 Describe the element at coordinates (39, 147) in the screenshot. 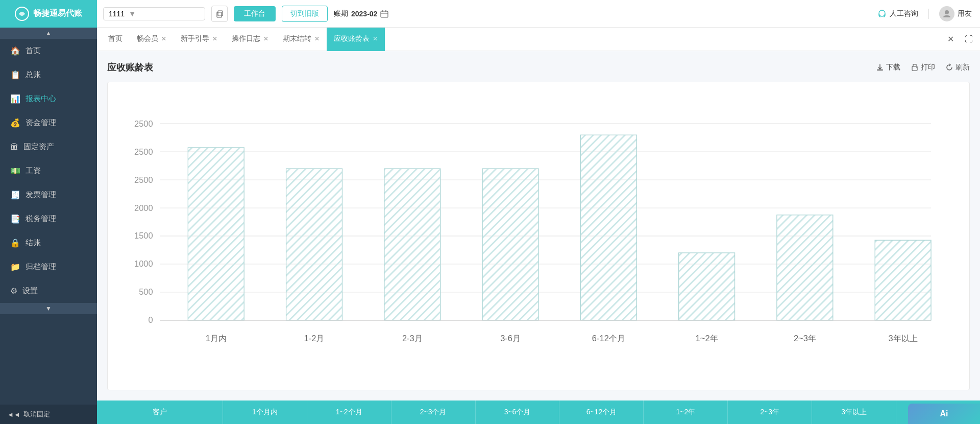

I see `sidebar-label-asset: 固定资产` at that location.